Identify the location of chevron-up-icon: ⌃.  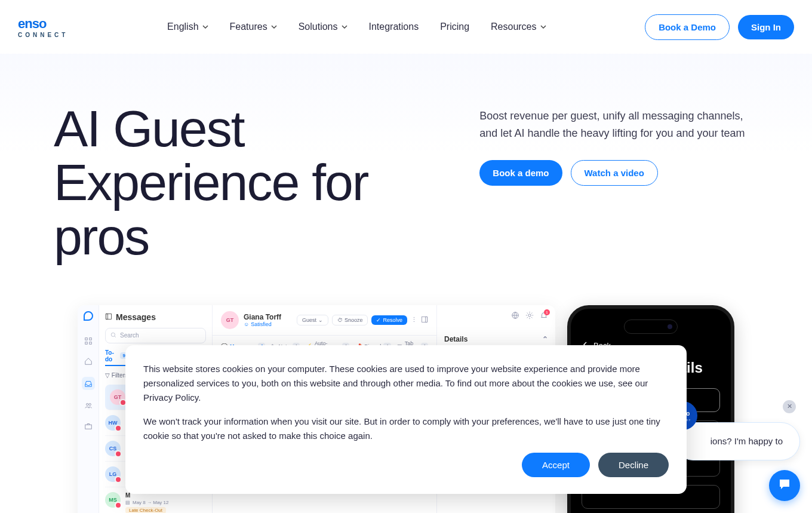
(545, 339).